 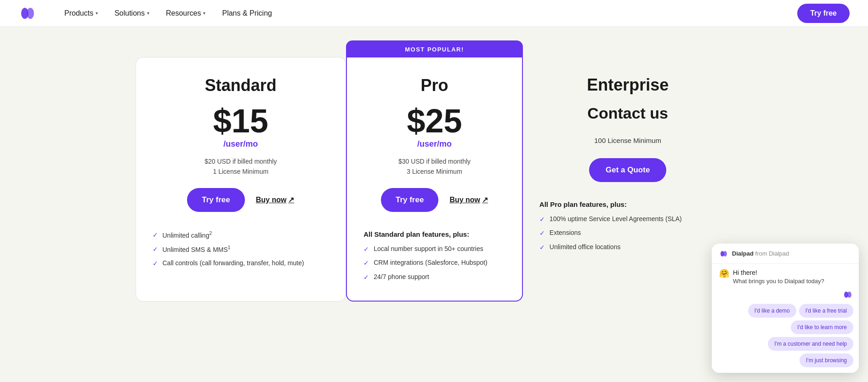 What do you see at coordinates (241, 166) in the screenshot?
I see `standard-plan-billing: $20 USD if billed monthly1 License Minim…` at bounding box center [241, 166].